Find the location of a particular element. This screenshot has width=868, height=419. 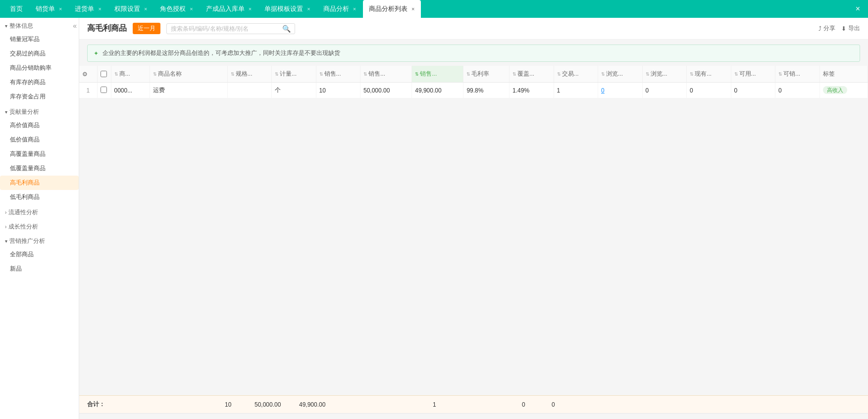

col-sales-cost-header: ⇅销售... is located at coordinates (438, 74).